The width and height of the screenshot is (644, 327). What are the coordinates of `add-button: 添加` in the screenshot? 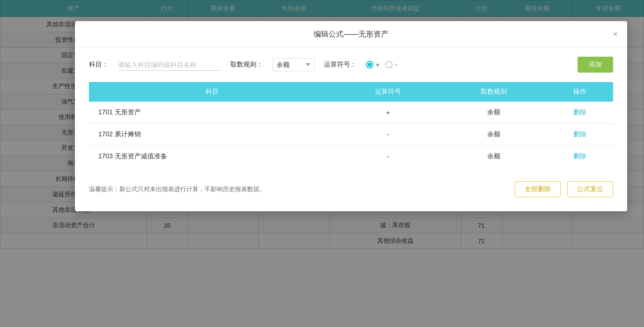 It's located at (595, 65).